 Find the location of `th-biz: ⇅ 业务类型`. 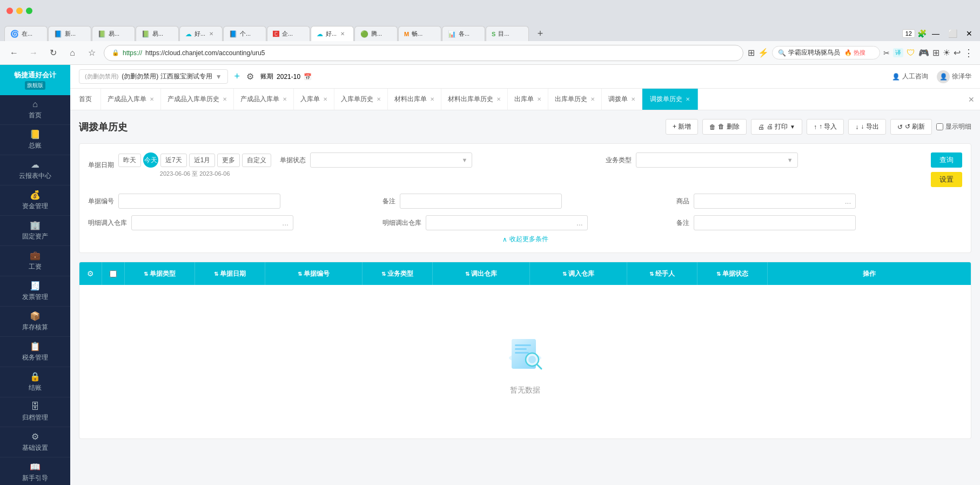

th-biz: ⇅ 业务类型 is located at coordinates (398, 274).